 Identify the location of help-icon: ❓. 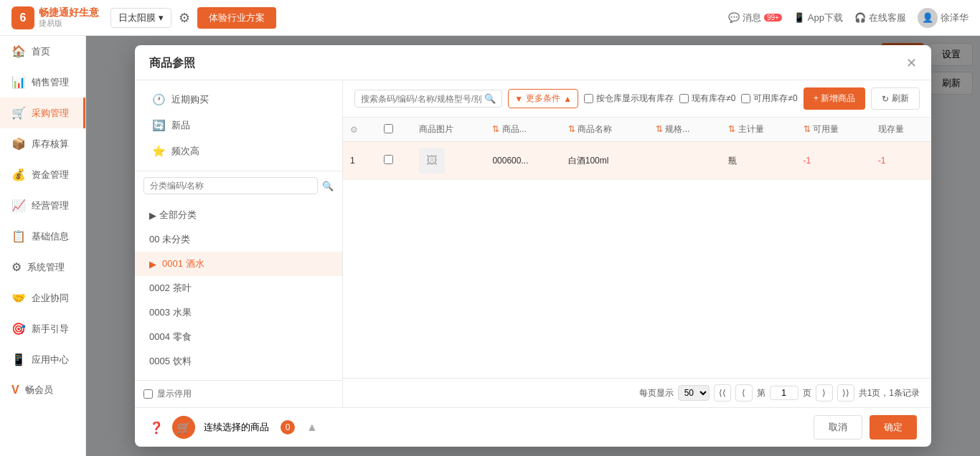
(156, 427).